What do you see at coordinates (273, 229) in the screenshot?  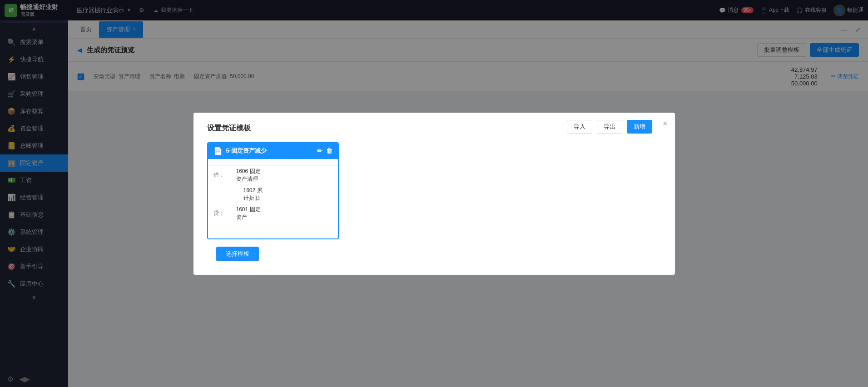 I see `template-row-empty` at bounding box center [273, 229].